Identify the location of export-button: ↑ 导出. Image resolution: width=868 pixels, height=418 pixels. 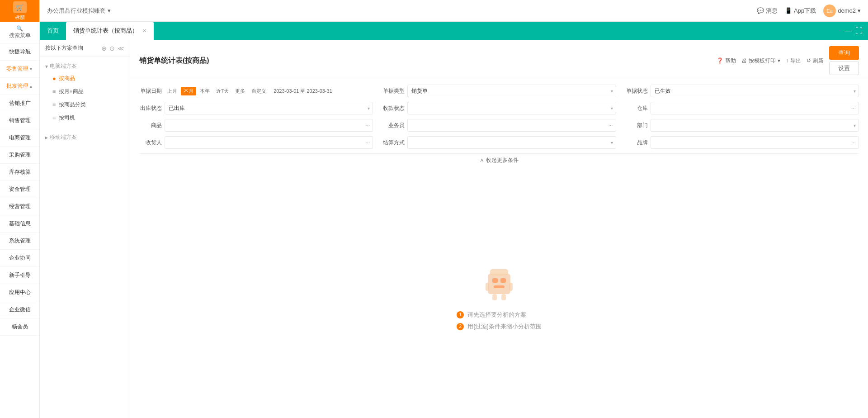
(793, 61).